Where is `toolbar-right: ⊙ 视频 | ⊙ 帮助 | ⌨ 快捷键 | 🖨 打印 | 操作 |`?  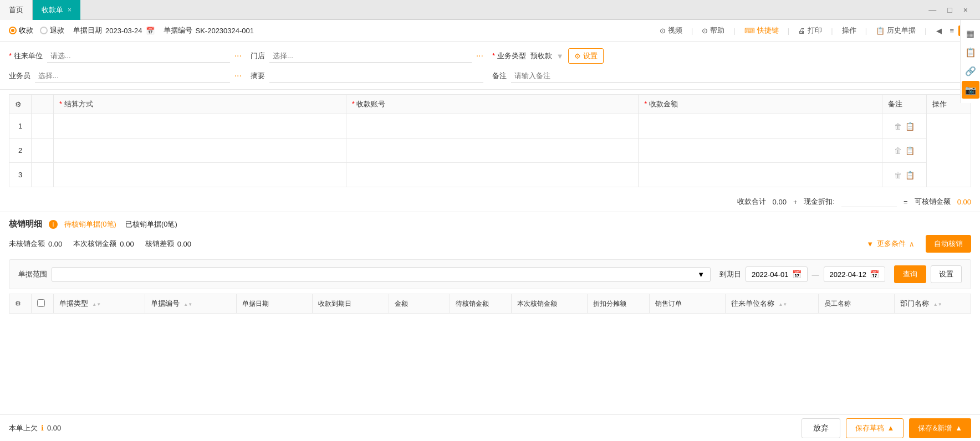
toolbar-right: ⊙ 视频 | ⊙ 帮助 | ⌨ 快捷键 | 🖨 打印 | 操作 | is located at coordinates (814, 30).